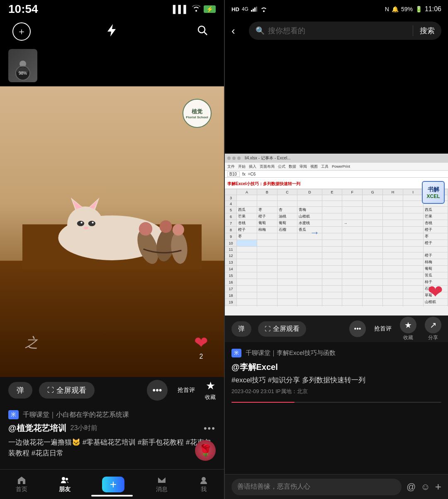 This screenshot has height=499, width=448. I want to click on c18g, so click(373, 296).